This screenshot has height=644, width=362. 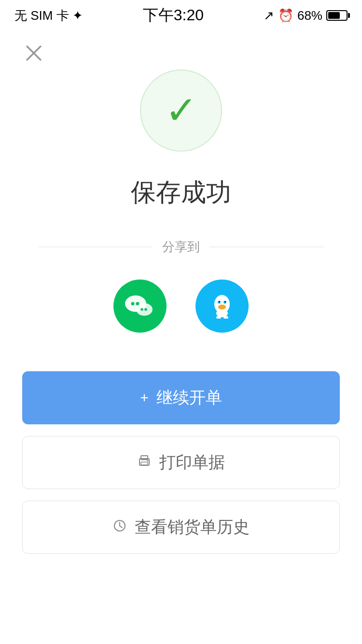 What do you see at coordinates (144, 462) in the screenshot?
I see `print-icon` at bounding box center [144, 462].